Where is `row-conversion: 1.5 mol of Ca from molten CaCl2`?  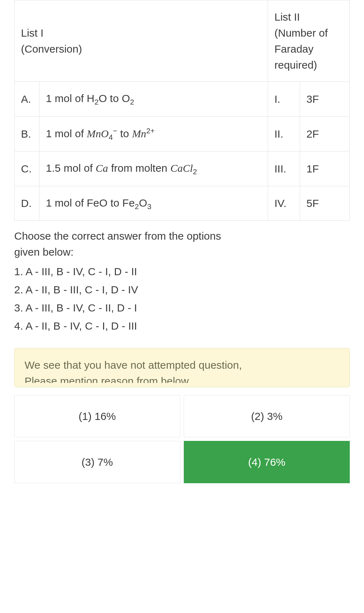
row-conversion: 1.5 mol of Ca from molten CaCl2 is located at coordinates (154, 169).